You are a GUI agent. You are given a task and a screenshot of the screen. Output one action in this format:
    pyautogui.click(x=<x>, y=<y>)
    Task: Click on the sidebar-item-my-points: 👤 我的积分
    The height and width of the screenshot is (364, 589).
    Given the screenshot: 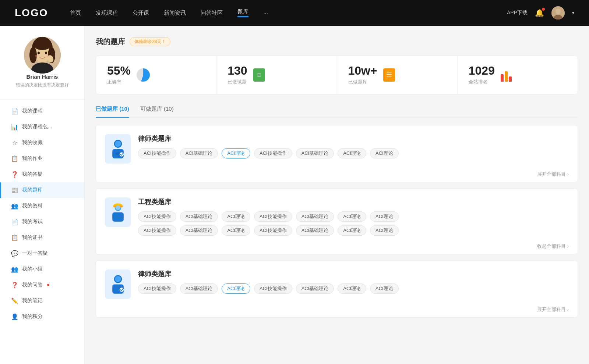 What is the action you would take?
    pyautogui.click(x=42, y=317)
    